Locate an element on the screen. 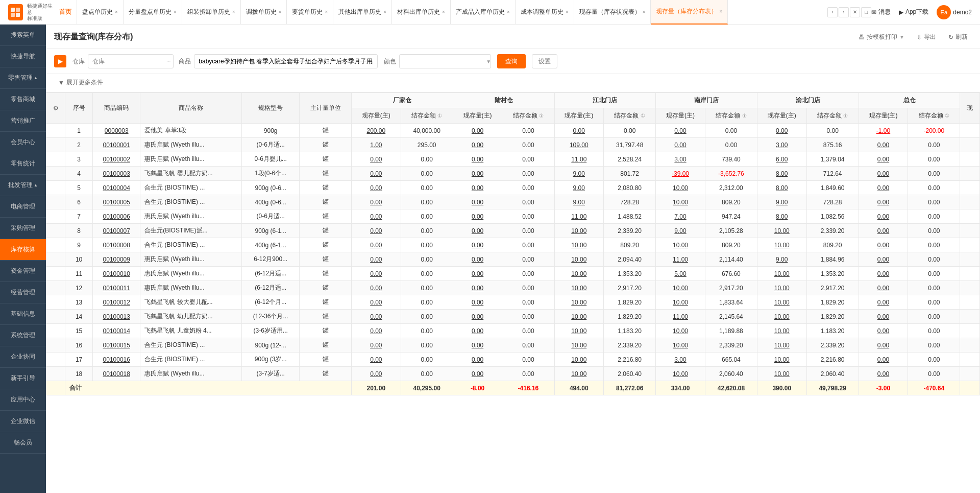  cell-jb-qty: 109.00 is located at coordinates (579, 145).